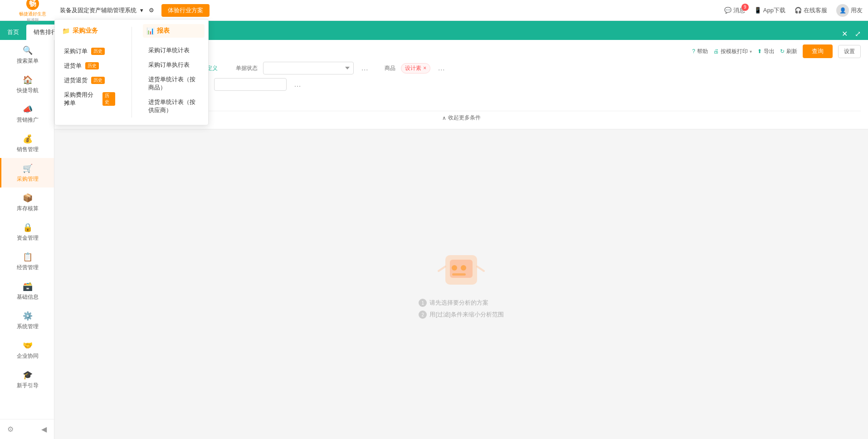  Describe the element at coordinates (151, 10) in the screenshot. I see `gear-icon: ⚙` at that location.